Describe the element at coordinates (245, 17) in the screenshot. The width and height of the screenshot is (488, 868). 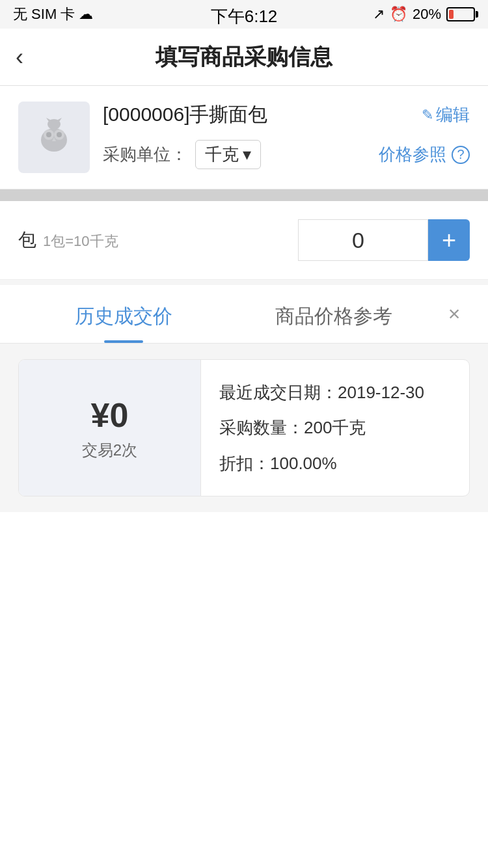
I see `status-time: 下午6:12` at that location.